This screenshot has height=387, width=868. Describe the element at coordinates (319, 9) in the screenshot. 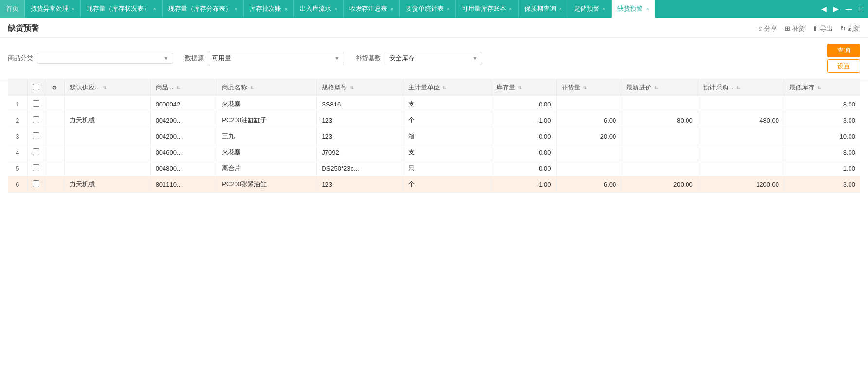

I see `tab-inout-flow: 出入库流水 ×` at that location.